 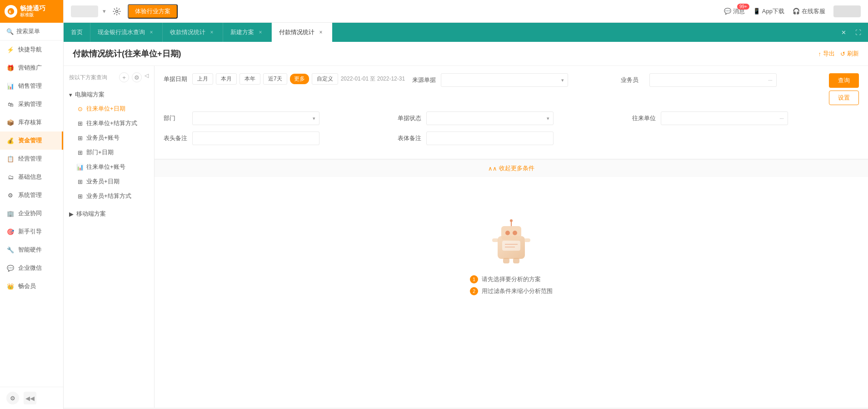 What do you see at coordinates (10, 286) in the screenshot?
I see `member-icon: 👑` at bounding box center [10, 286].